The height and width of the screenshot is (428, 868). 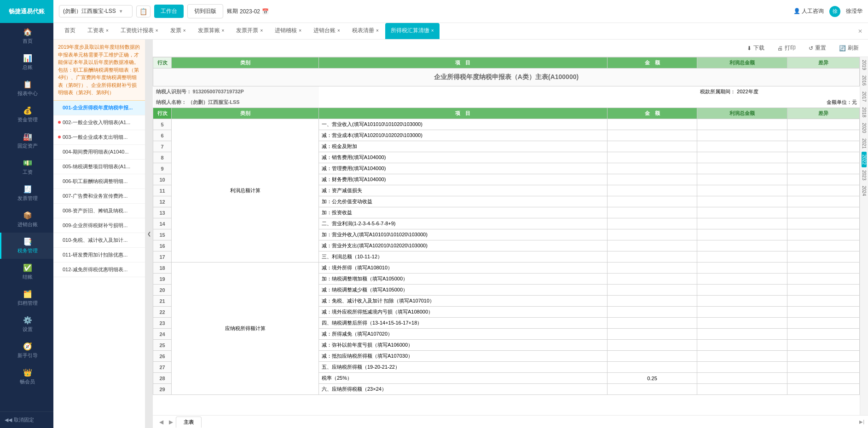 I want to click on form-list-item-004: 004-期间费用明细表(A1040..., so click(x=99, y=152).